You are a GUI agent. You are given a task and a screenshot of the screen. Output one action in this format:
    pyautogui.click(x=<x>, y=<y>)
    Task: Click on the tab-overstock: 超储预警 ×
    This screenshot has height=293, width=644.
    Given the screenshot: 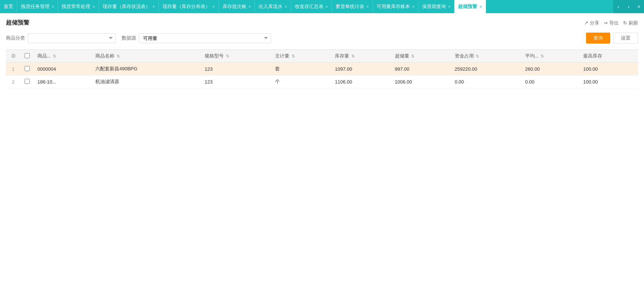 What is the action you would take?
    pyautogui.click(x=470, y=7)
    